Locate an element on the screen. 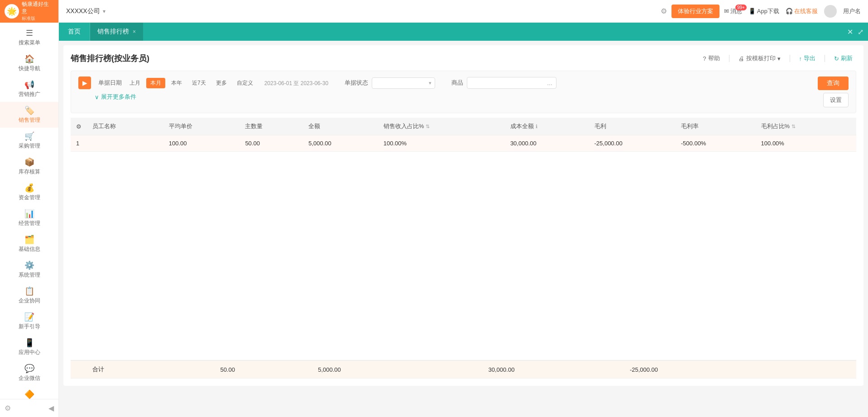 This screenshot has width=868, height=417. tab-sales-rank: 销售排行榜 × is located at coordinates (117, 32).